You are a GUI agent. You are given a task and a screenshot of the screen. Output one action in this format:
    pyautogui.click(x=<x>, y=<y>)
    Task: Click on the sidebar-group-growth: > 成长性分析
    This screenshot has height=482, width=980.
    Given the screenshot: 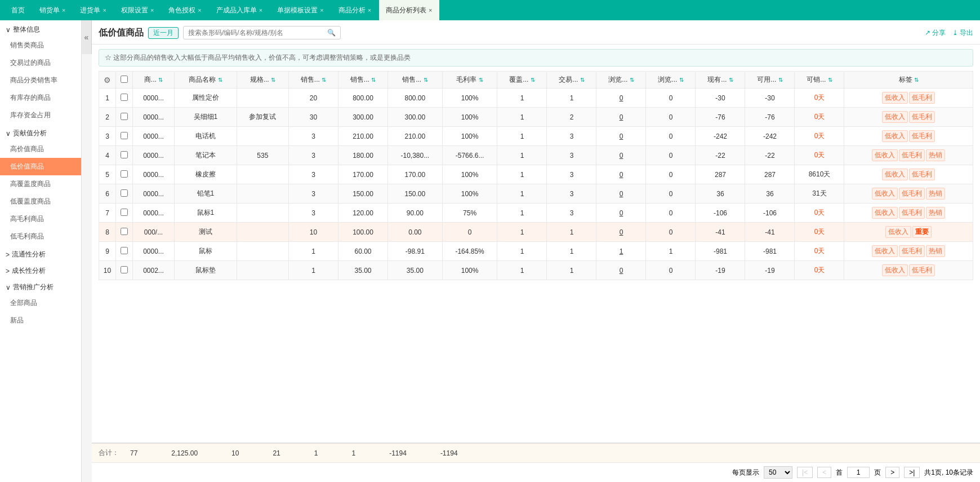 What is the action you would take?
    pyautogui.click(x=41, y=269)
    